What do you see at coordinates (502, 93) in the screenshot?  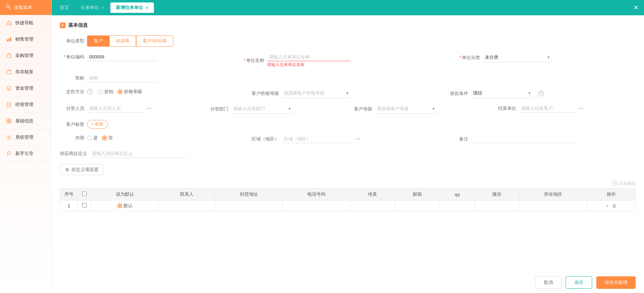 I see `payment-terms-select: 现结 ▼` at bounding box center [502, 93].